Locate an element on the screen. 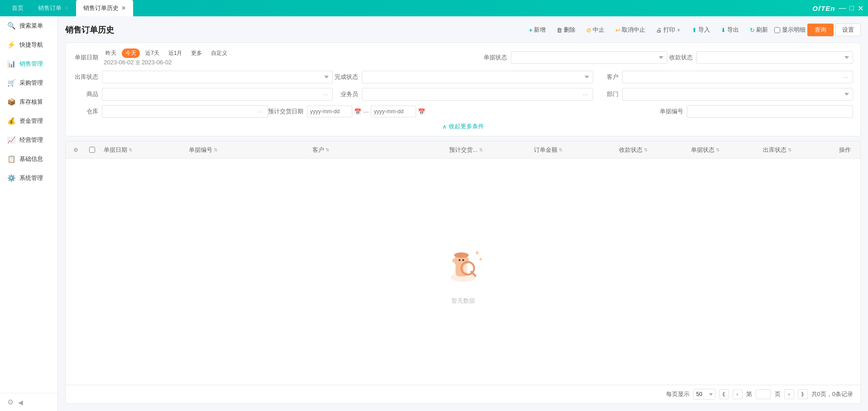 The image size is (868, 411). sidebar-item-inventory: 📦 库存核算 is located at coordinates (29, 102).